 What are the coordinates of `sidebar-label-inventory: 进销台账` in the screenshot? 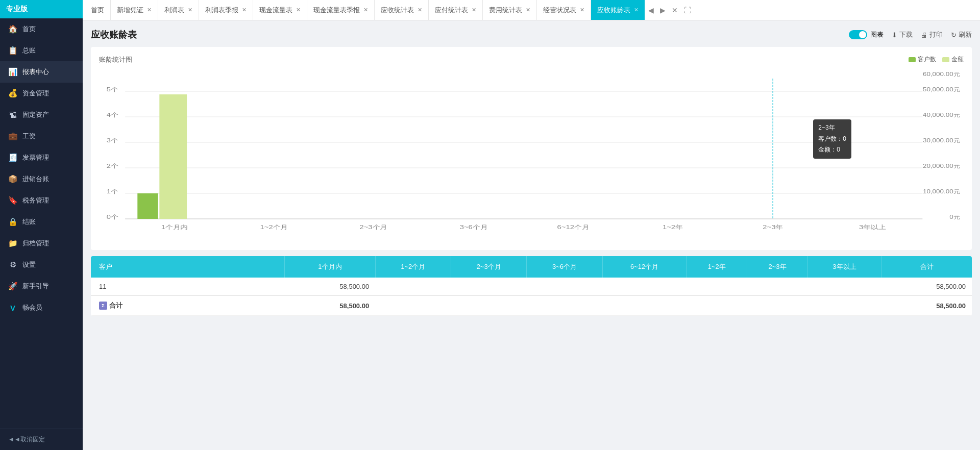 It's located at (36, 179).